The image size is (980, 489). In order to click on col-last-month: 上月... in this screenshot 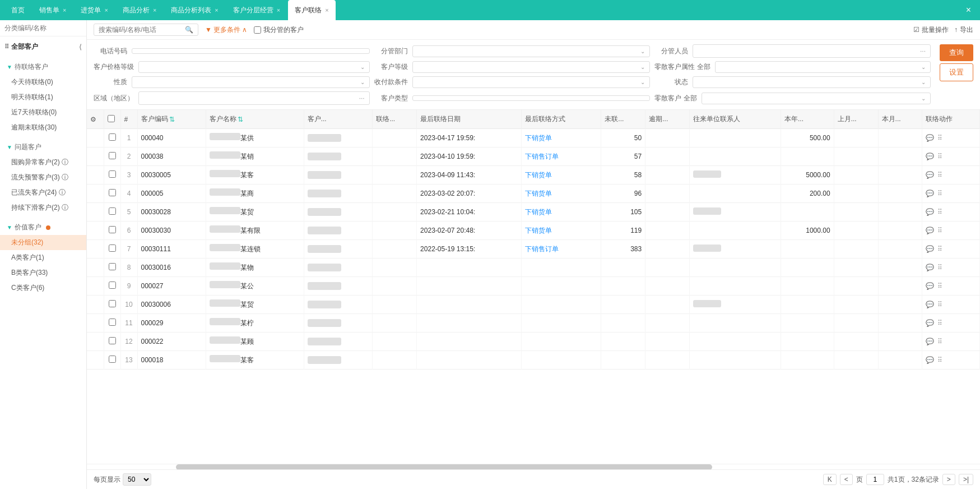, I will do `click(856, 119)`.